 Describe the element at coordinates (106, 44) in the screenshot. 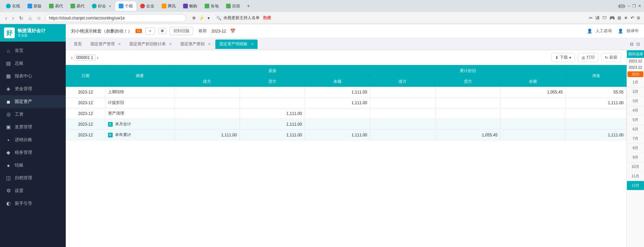

I see `tab-fixed-asset-mgmt: 固定资产管理 ✕` at that location.